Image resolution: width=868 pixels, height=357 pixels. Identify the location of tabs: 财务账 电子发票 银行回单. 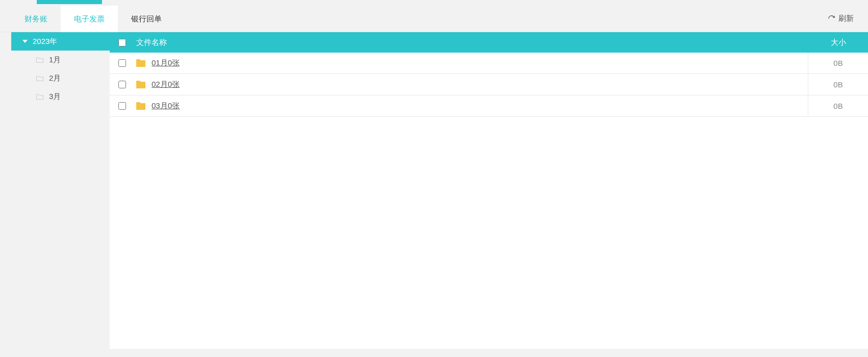
(93, 19).